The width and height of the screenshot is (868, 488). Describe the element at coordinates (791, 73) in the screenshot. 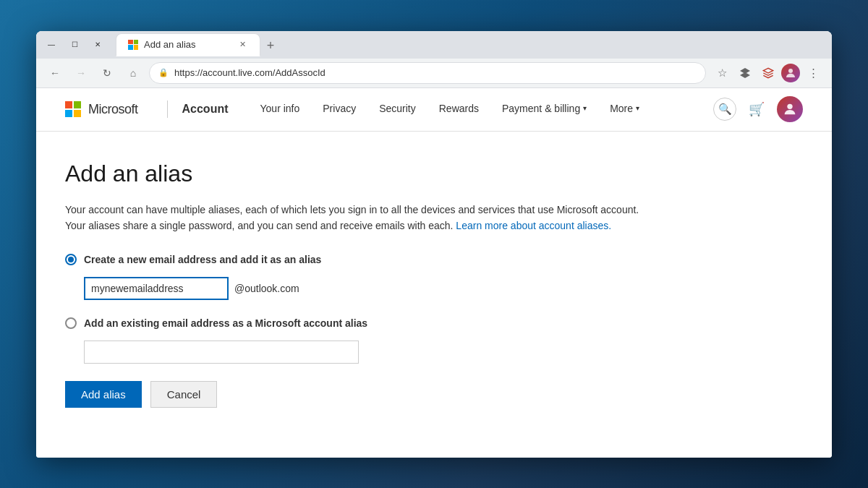

I see `browser-profile-avatar` at that location.